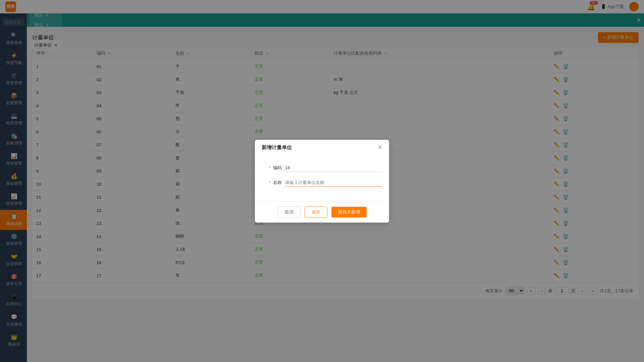 This screenshot has height=362, width=644. I want to click on modal-footer: 取消 保存 保存并新增, so click(322, 212).